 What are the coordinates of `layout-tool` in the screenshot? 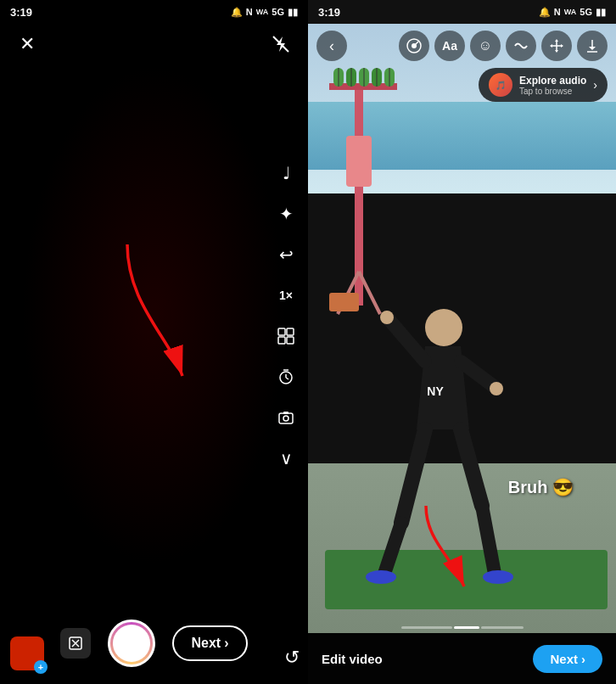 It's located at (286, 336).